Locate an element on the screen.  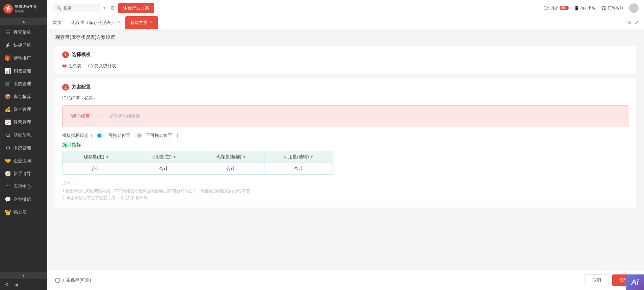
tab-home-label: 首页 is located at coordinates (57, 23).